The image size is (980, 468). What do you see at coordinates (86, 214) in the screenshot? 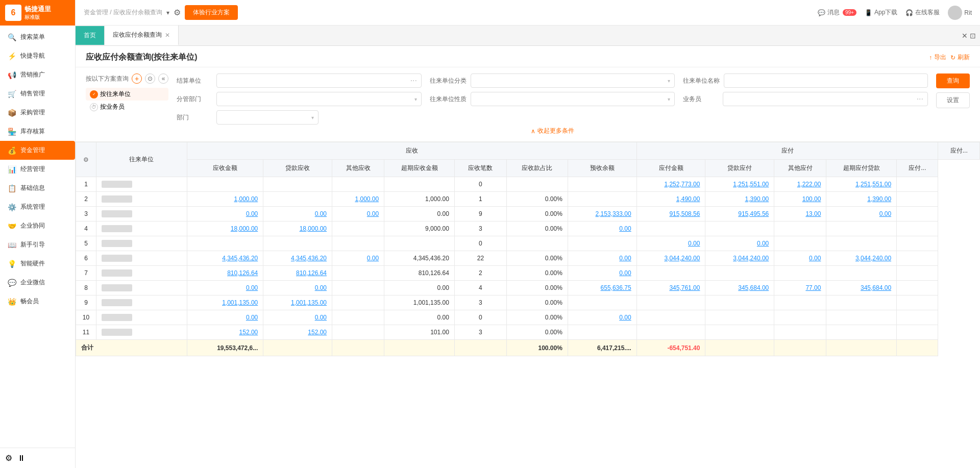
I see `cell-index: 3` at bounding box center [86, 214].